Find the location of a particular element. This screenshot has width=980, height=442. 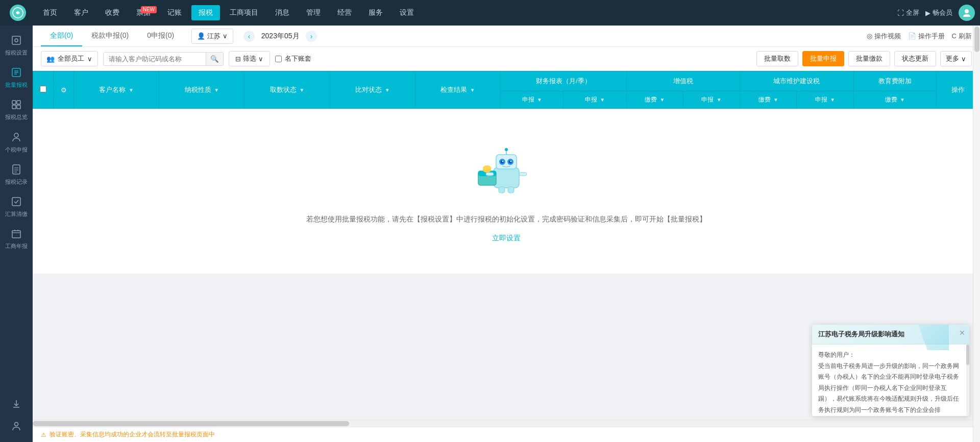

nav-home: 首页 is located at coordinates (50, 13).